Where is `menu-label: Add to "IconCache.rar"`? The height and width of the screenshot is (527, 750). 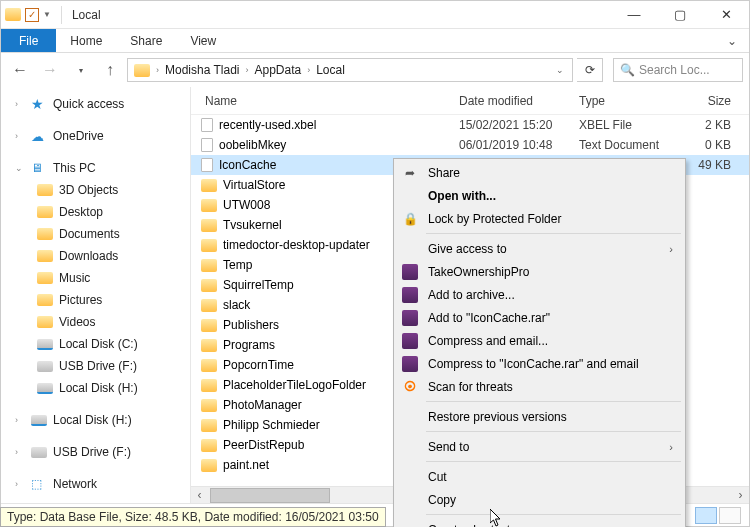 menu-label: Add to "IconCache.rar" is located at coordinates (489, 318).